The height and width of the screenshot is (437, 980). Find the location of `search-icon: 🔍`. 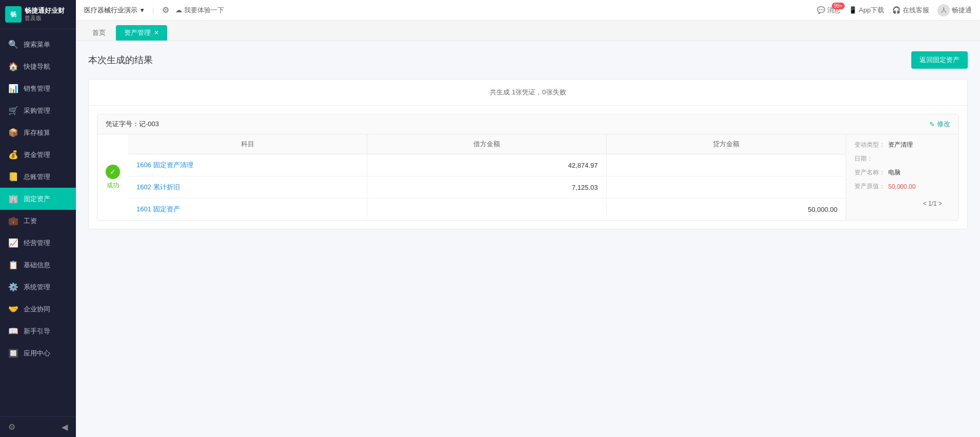

search-icon: 🔍 is located at coordinates (13, 44).